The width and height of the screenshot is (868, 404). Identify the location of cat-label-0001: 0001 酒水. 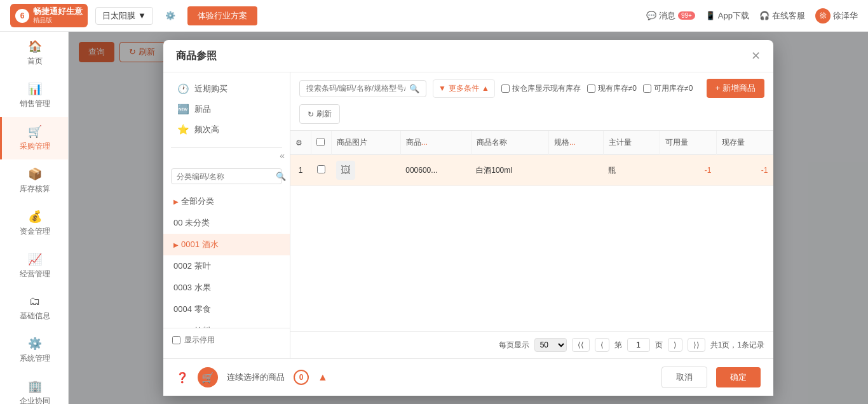
(200, 245).